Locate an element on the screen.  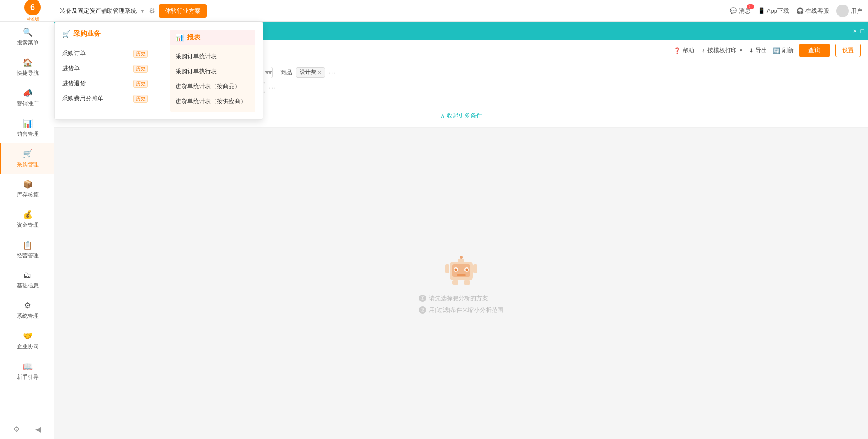
sidebar-label-guide: 新手引导 is located at coordinates (28, 377).